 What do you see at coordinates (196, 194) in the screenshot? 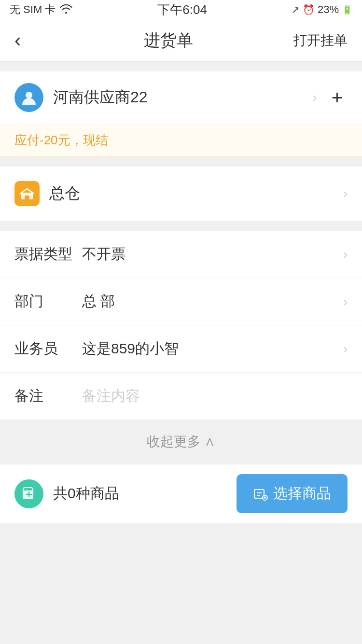
I see `warehouse-name: 总仓` at bounding box center [196, 194].